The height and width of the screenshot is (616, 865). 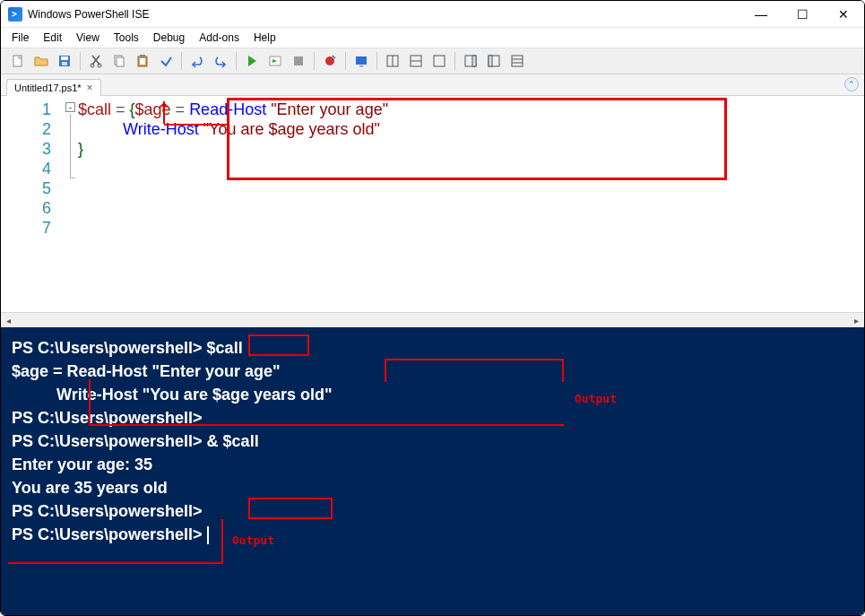 What do you see at coordinates (432, 14) in the screenshot?
I see `titlebar: Windows PowerShell ISE — ☐ ✕` at bounding box center [432, 14].